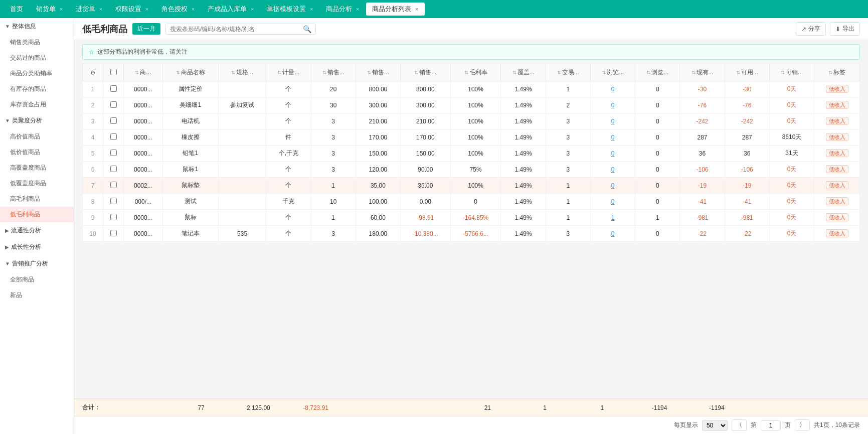  I want to click on th-spec: ⇅规格..., so click(242, 73).